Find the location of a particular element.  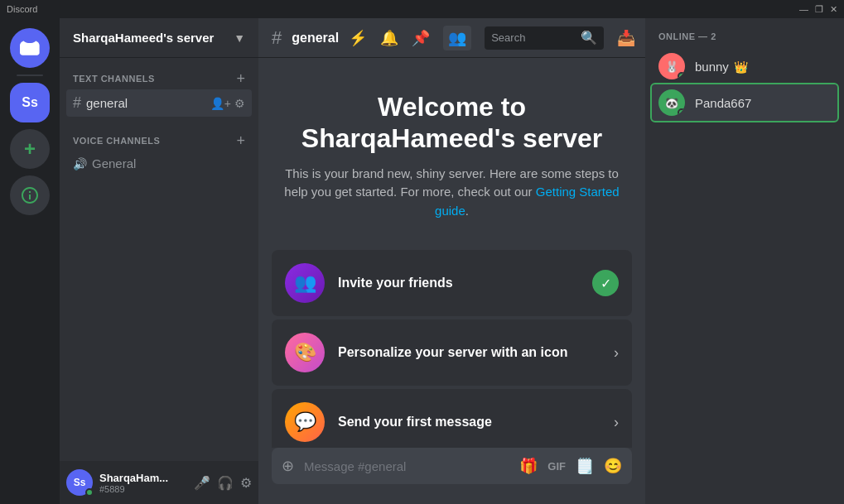

explore-button is located at coordinates (30, 195).